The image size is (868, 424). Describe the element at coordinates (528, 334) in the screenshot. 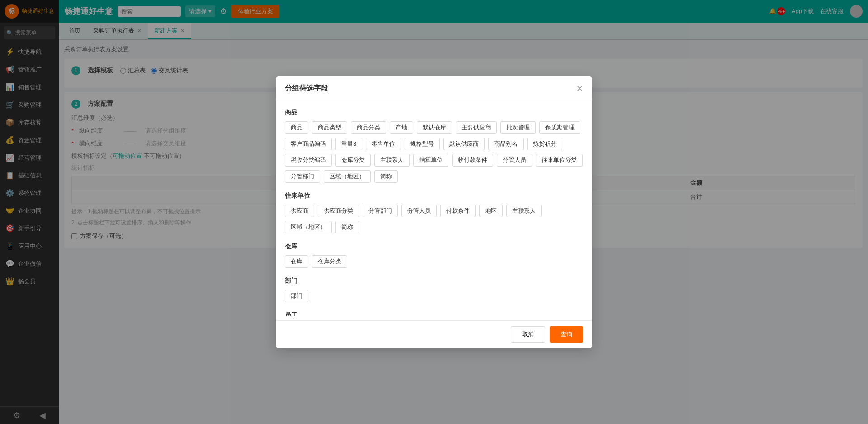

I see `cancel-button: 取消` at that location.